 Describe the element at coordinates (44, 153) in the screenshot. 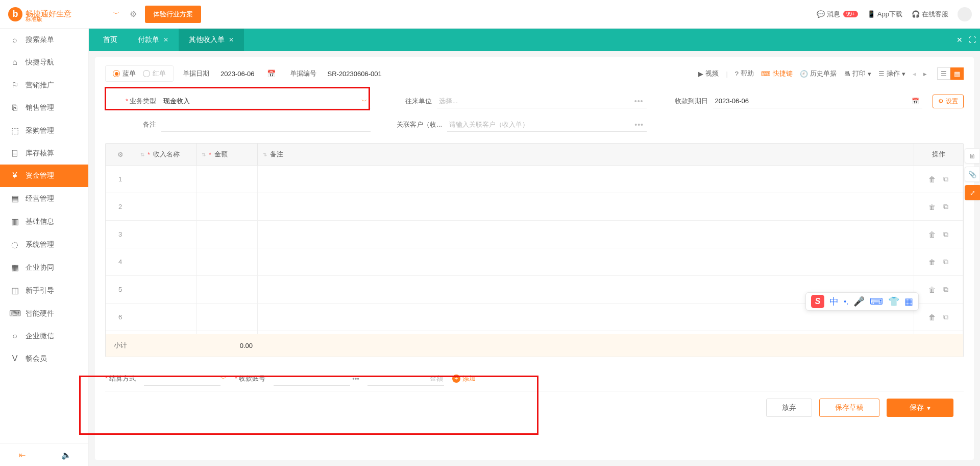

I see `sidebar-item-5: ⌸库存核算` at that location.